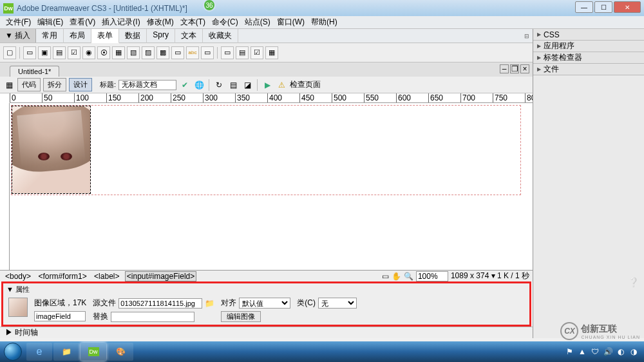 This screenshot has height=362, width=644. I want to click on zoom-select, so click(432, 276).